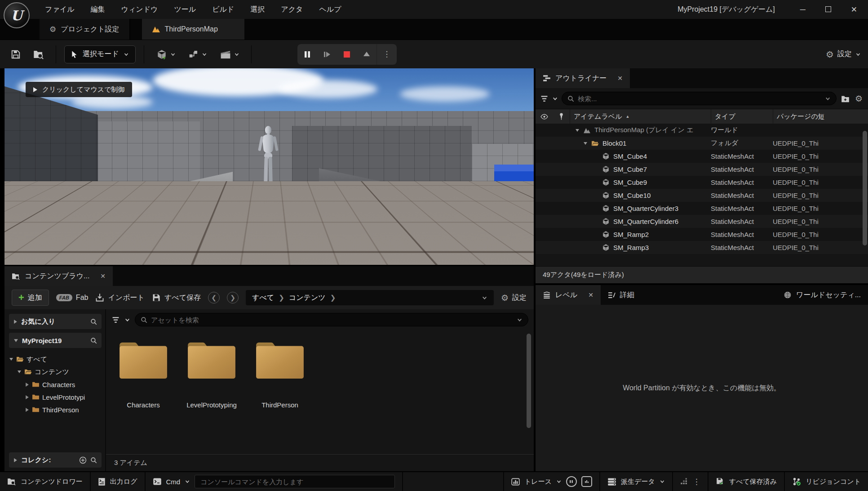 The height and width of the screenshot is (491, 868). What do you see at coordinates (347, 54) in the screenshot?
I see `stop-button` at bounding box center [347, 54].